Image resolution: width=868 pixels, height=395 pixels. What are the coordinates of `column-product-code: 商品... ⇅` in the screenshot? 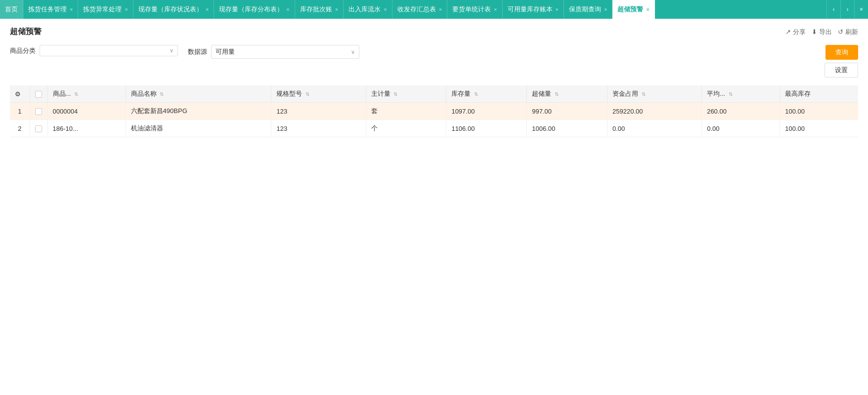 It's located at (87, 94).